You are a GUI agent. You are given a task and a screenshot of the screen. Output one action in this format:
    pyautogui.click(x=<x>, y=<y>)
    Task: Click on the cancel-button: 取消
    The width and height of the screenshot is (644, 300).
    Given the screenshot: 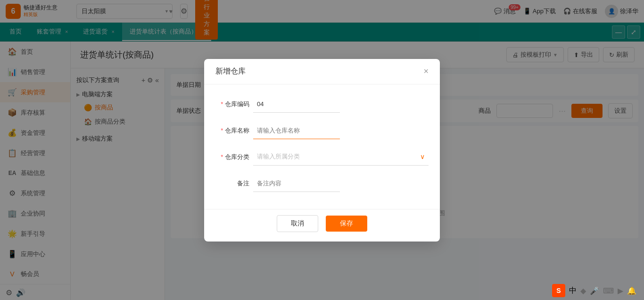 What is the action you would take?
    pyautogui.click(x=297, y=224)
    